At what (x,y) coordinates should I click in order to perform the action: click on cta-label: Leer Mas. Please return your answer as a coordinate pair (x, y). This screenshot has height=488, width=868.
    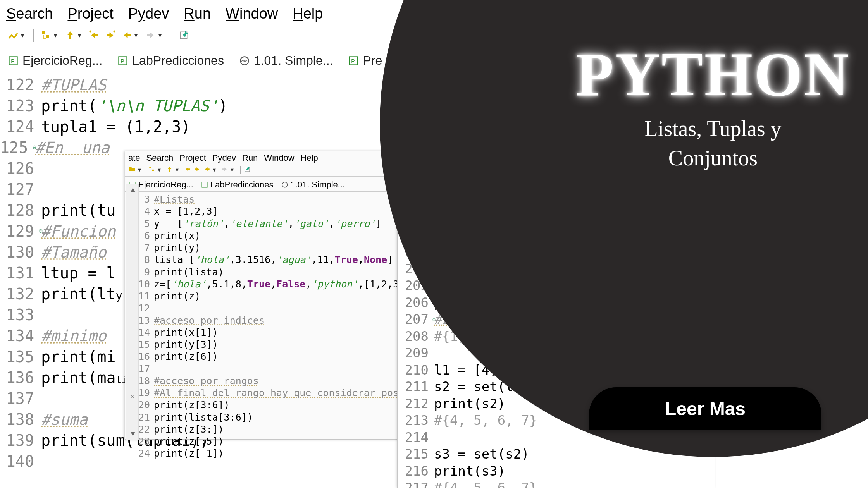
    Looking at the image, I should click on (705, 409).